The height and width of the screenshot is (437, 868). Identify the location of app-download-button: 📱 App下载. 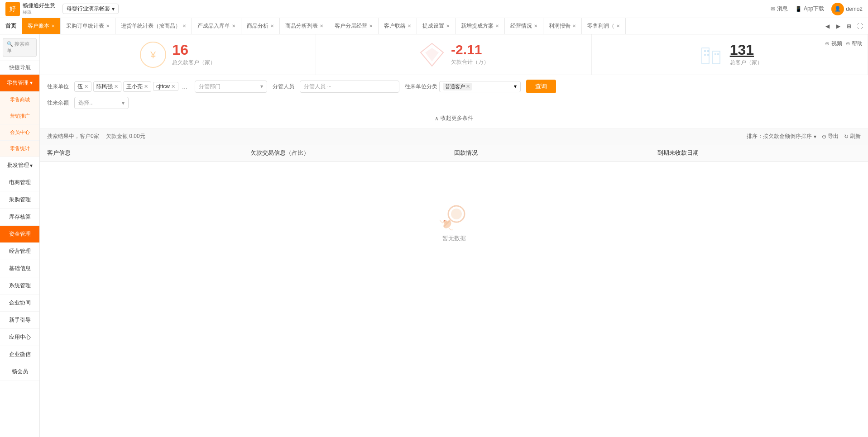
(810, 9).